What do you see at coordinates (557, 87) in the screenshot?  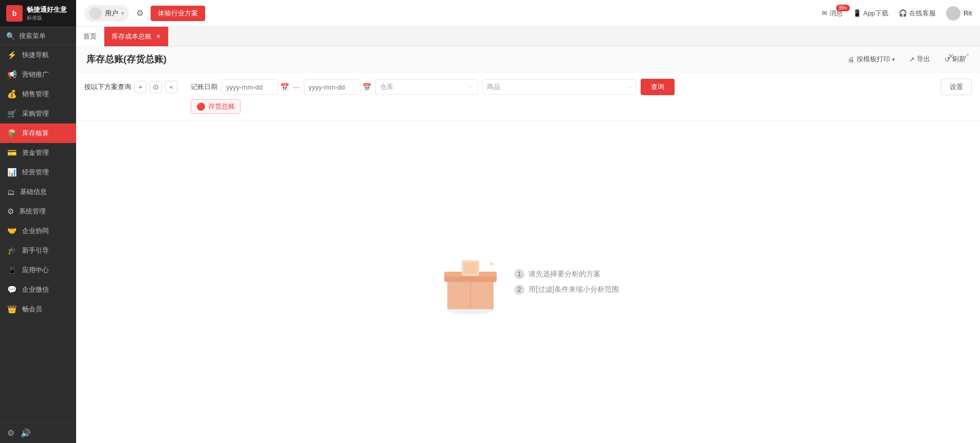 I see `product-label: 商品` at bounding box center [557, 87].